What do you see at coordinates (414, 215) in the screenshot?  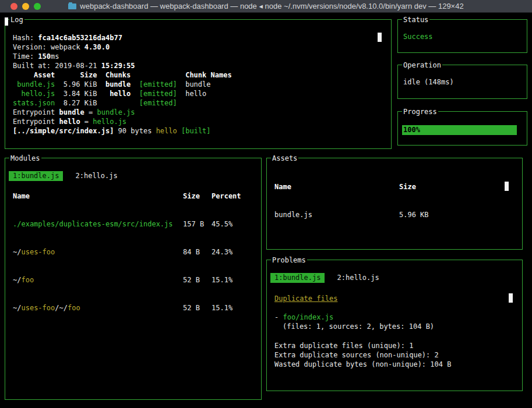 I see `asset-row-size: 5.96 KB` at bounding box center [414, 215].